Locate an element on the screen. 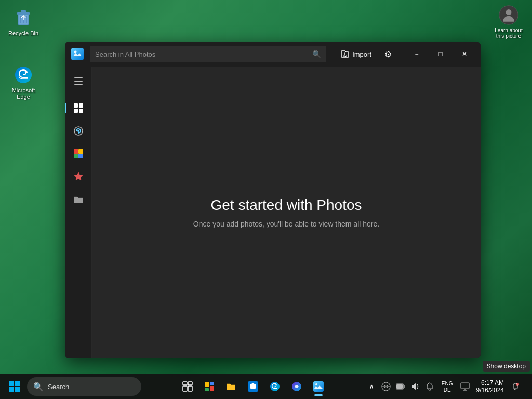 The image size is (532, 399). tray-volume is located at coordinates (415, 387).